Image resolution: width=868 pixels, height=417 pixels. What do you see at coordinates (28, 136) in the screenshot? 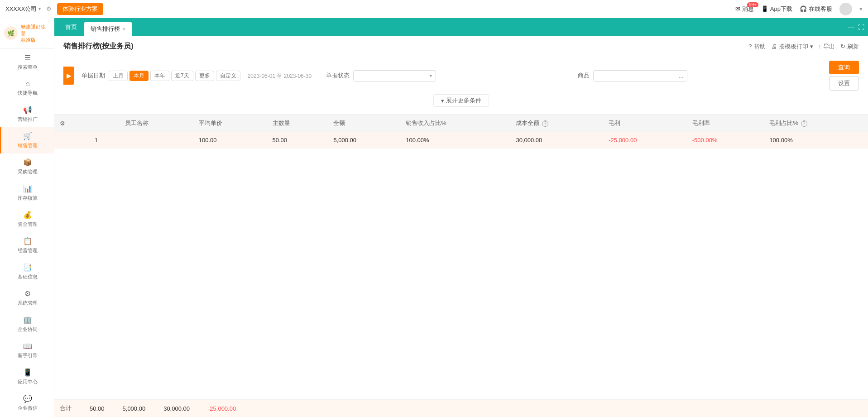
I see `sales-icon: 🛒` at bounding box center [28, 136].